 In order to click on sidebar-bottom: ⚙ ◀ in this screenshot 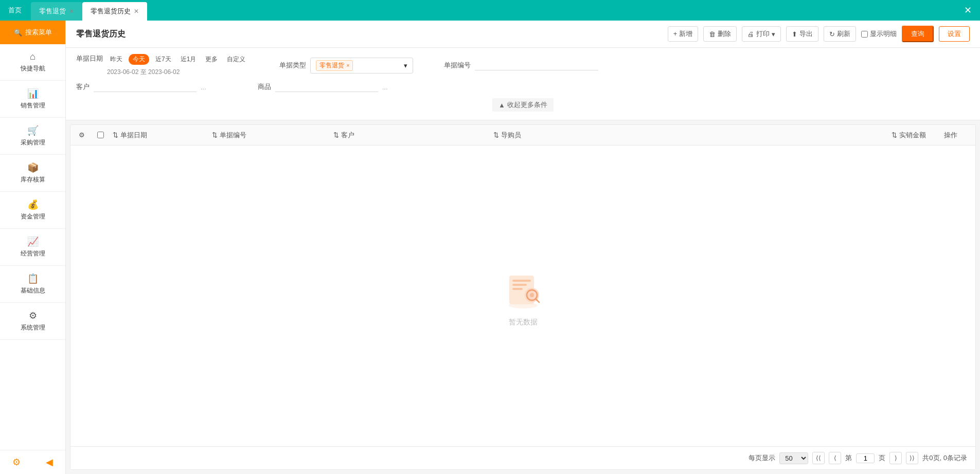, I will do `click(33, 462)`.